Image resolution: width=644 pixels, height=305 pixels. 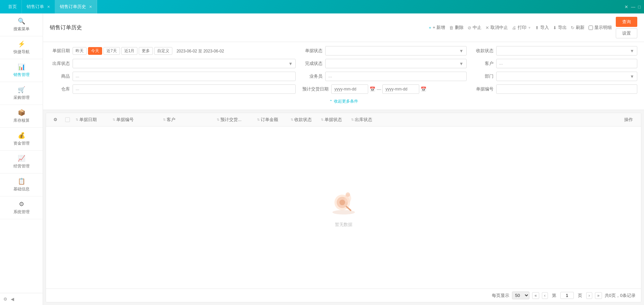 I want to click on warehouse-input: ..., so click(x=184, y=89).